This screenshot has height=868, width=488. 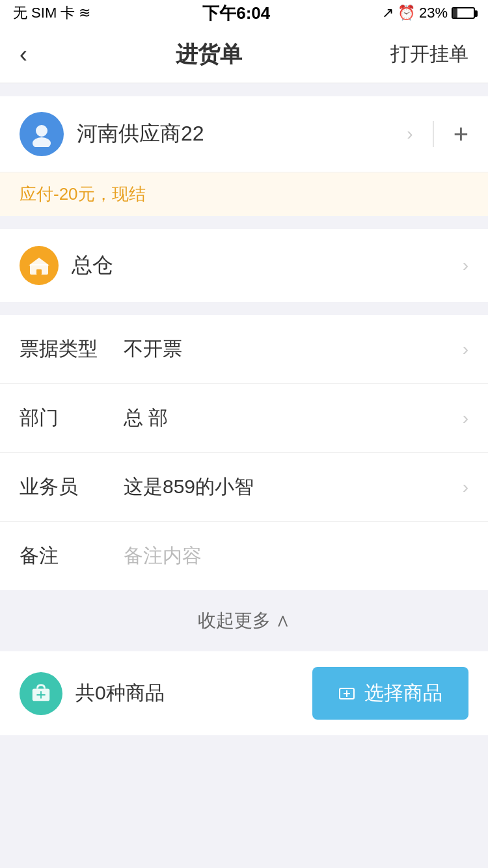 What do you see at coordinates (466, 265) in the screenshot?
I see `warehouse-chevron-icon: ›` at bounding box center [466, 265].